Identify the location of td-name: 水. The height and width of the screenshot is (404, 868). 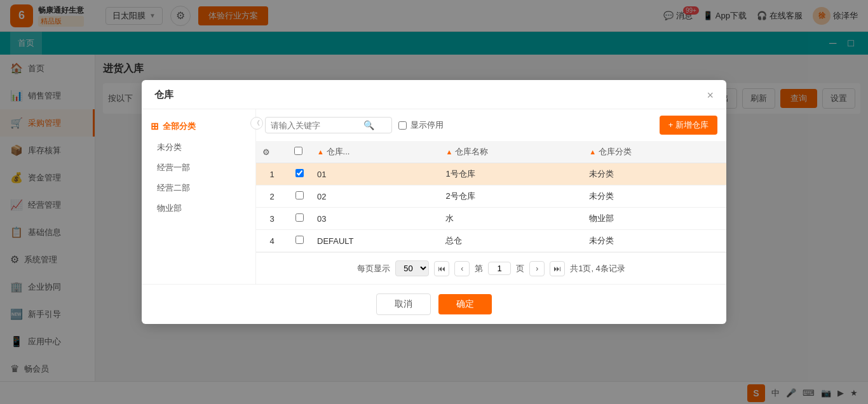
(511, 219).